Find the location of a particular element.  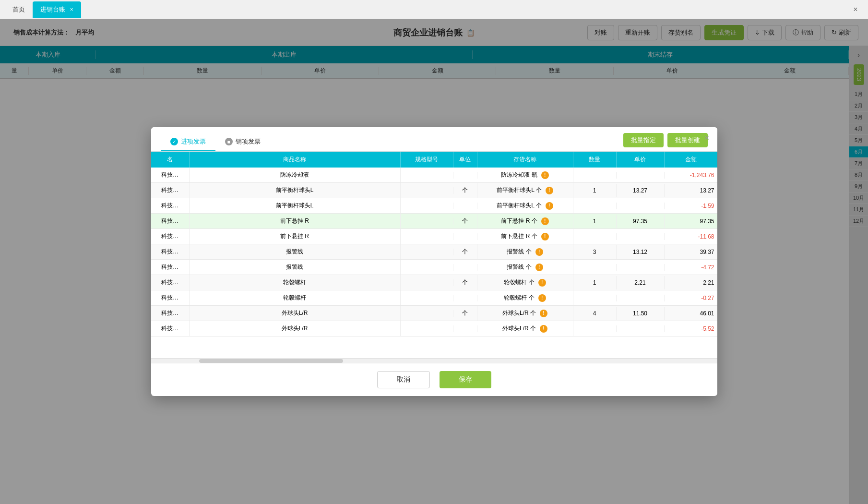

outgoing-invoice-icon: ■ is located at coordinates (229, 142).